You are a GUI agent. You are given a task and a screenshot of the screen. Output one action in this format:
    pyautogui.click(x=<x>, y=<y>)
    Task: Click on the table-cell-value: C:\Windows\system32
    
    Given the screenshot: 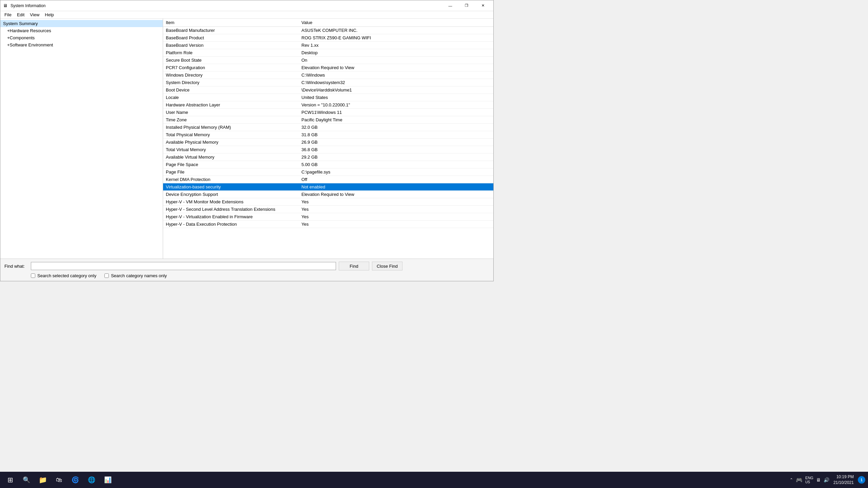 What is the action you would take?
    pyautogui.click(x=396, y=83)
    